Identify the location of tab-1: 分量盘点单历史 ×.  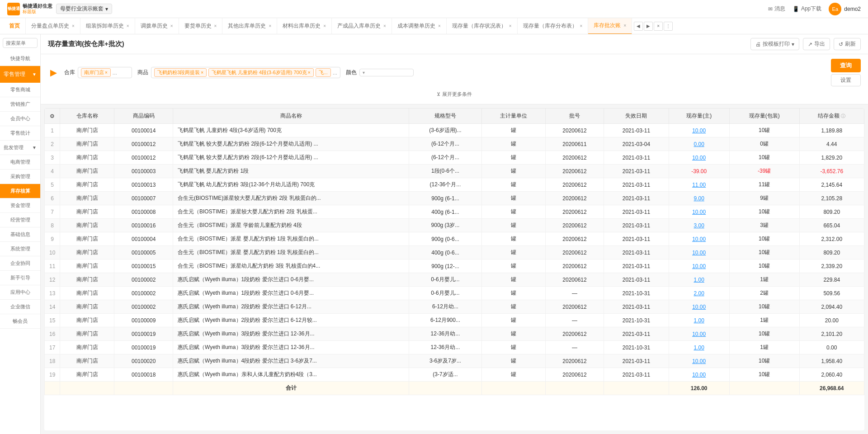
(53, 26).